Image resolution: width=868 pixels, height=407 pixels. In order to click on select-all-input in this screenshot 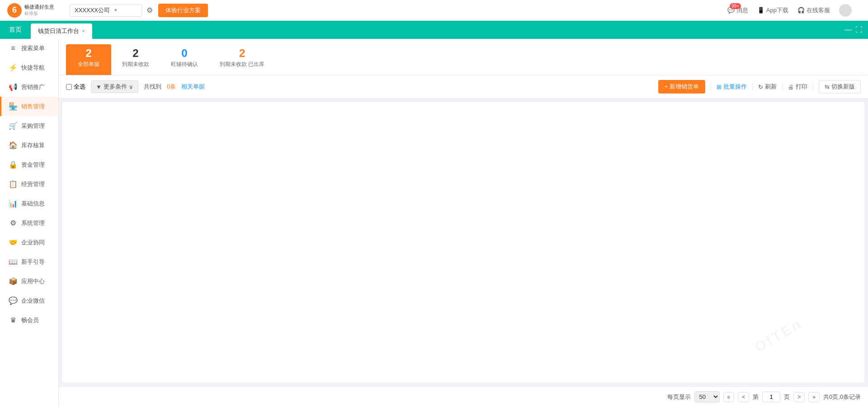, I will do `click(69, 87)`.